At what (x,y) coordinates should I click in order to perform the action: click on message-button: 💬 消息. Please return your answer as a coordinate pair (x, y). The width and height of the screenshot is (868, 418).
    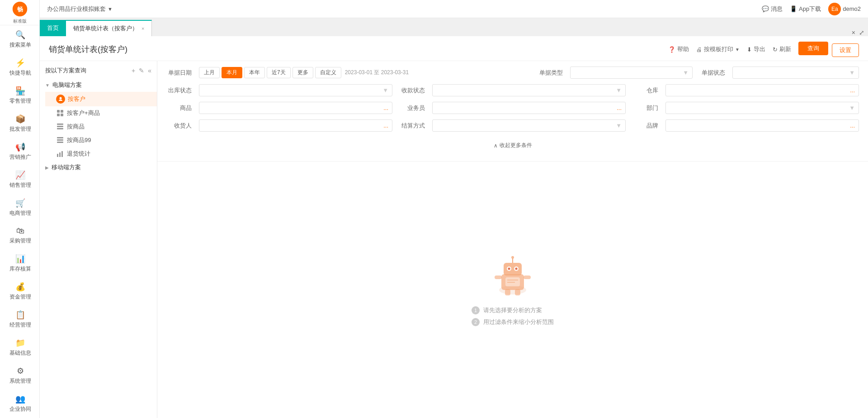
    Looking at the image, I should click on (772, 9).